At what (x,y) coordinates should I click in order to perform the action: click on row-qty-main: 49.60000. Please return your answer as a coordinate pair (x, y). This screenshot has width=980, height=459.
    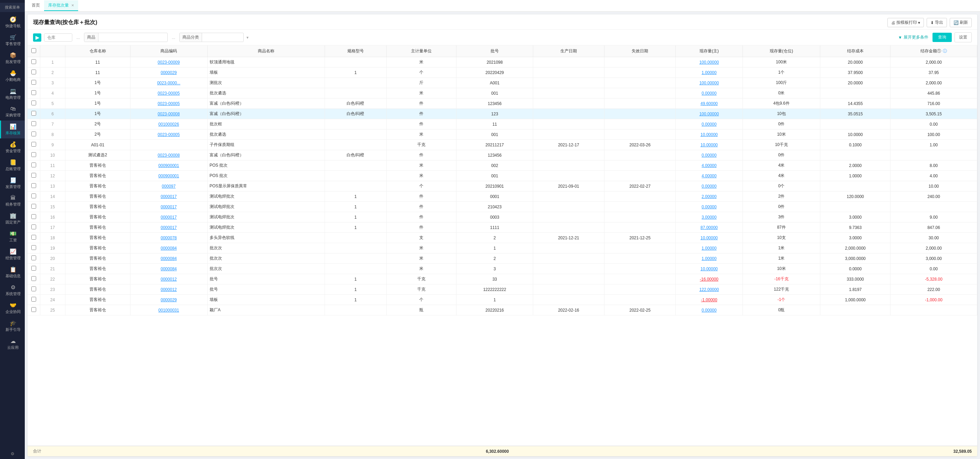
    Looking at the image, I should click on (709, 104).